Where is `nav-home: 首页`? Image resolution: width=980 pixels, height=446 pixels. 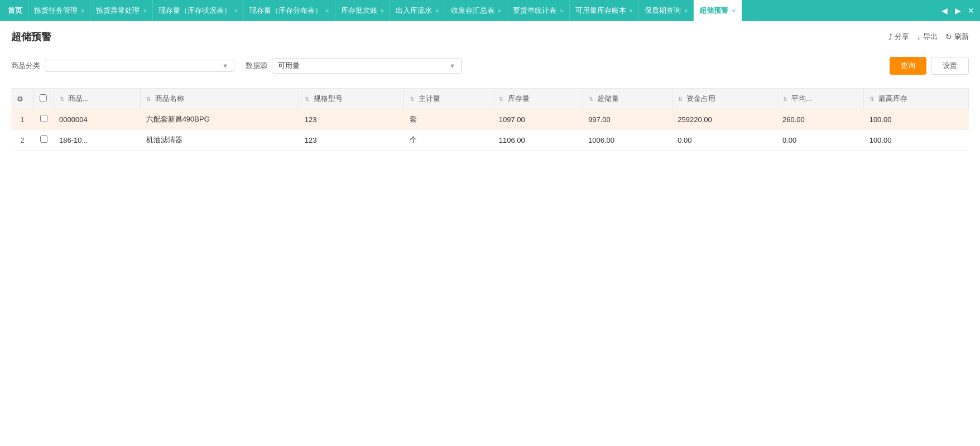 nav-home: 首页 is located at coordinates (16, 11).